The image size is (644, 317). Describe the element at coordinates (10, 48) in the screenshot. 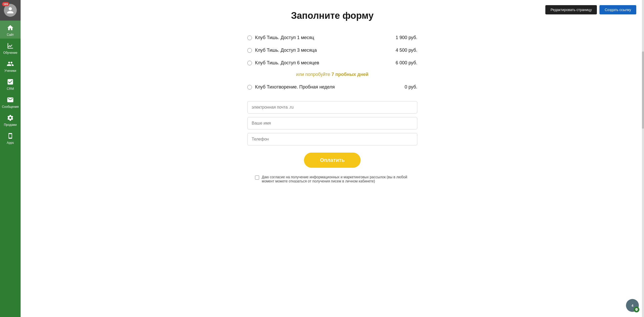

I see `sidebar-item-obuchenie: Обучение` at that location.